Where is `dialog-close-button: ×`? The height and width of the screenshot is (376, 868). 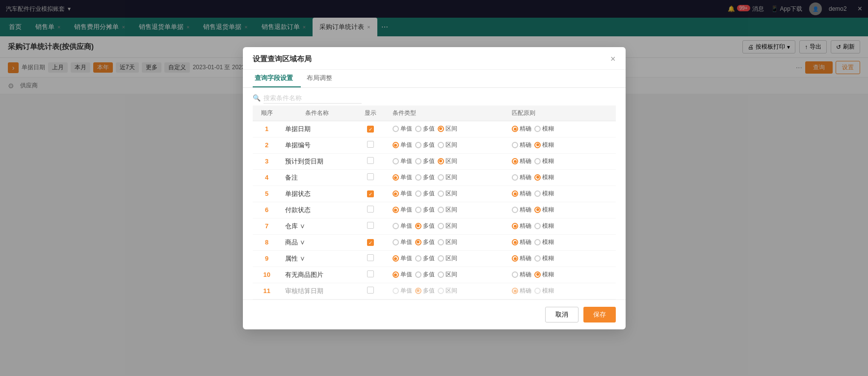 dialog-close-button: × is located at coordinates (613, 59).